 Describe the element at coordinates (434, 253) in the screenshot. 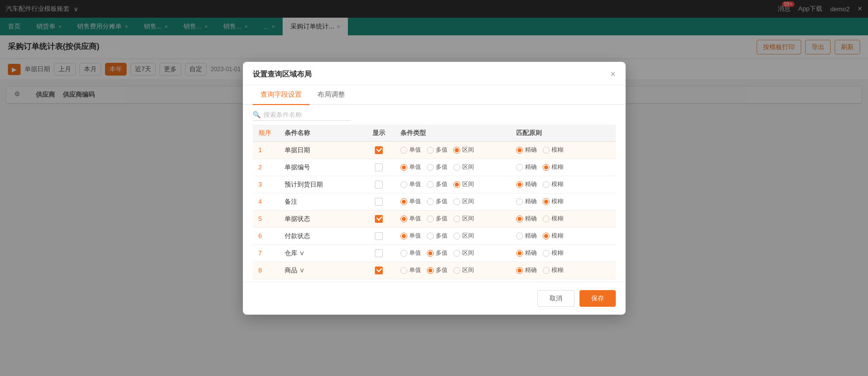

I see `table-row: 7仓库 ∨单值多值区间精确模糊` at that location.